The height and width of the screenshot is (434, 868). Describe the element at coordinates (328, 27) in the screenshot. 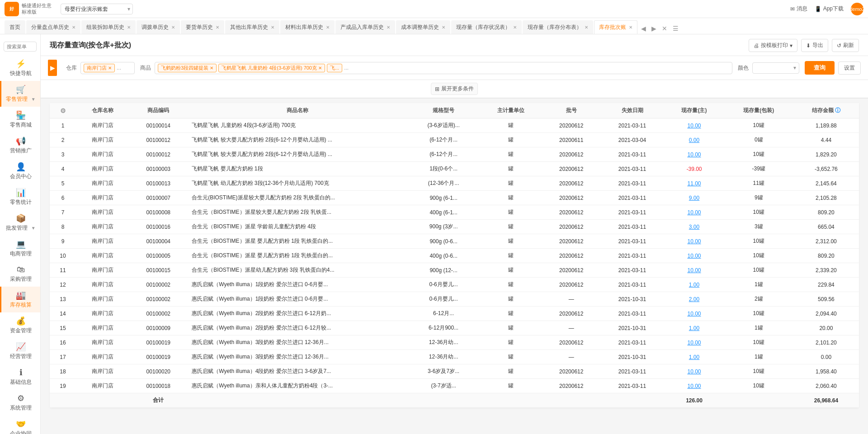

I see `tab-material-out-close: ✕` at that location.